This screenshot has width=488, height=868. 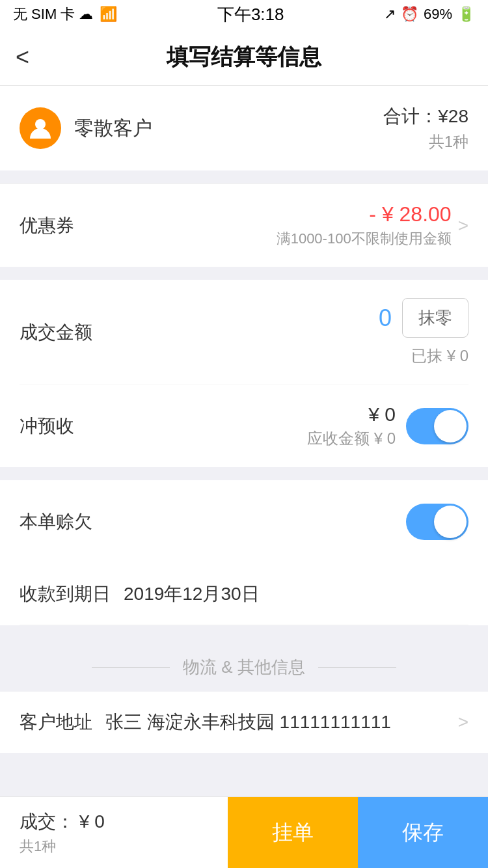 I want to click on customer-left: 零散客户, so click(x=86, y=128).